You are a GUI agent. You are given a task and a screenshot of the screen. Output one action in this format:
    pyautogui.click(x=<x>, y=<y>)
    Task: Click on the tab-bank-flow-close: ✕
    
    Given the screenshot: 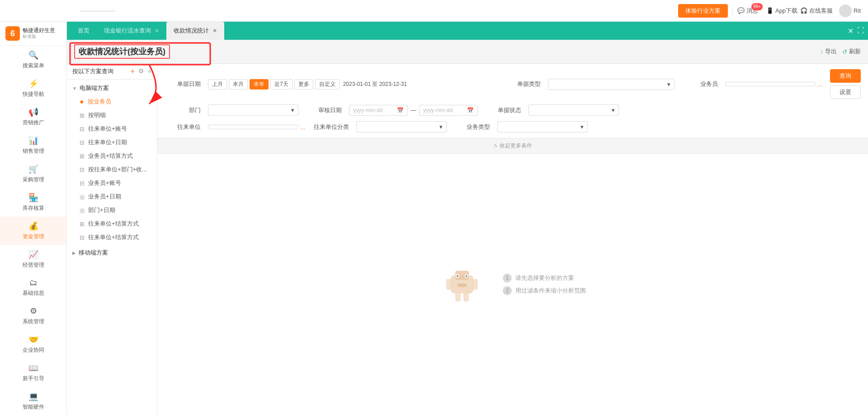 What is the action you would take?
    pyautogui.click(x=157, y=31)
    